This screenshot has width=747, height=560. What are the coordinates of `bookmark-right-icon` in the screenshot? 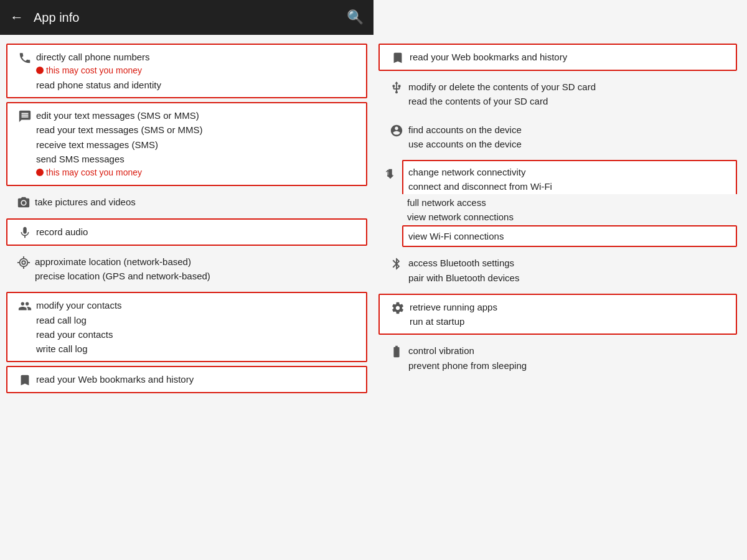 It's located at (398, 57).